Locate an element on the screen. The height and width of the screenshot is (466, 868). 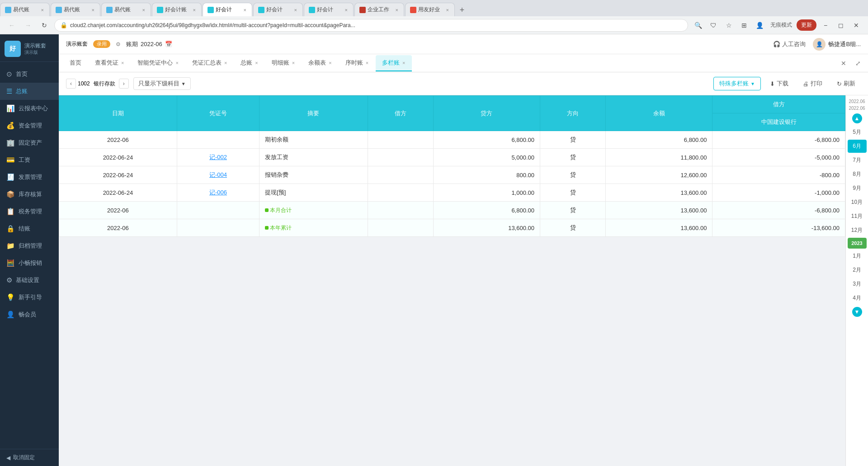
tab-voucher-close: × is located at coordinates (123, 63).